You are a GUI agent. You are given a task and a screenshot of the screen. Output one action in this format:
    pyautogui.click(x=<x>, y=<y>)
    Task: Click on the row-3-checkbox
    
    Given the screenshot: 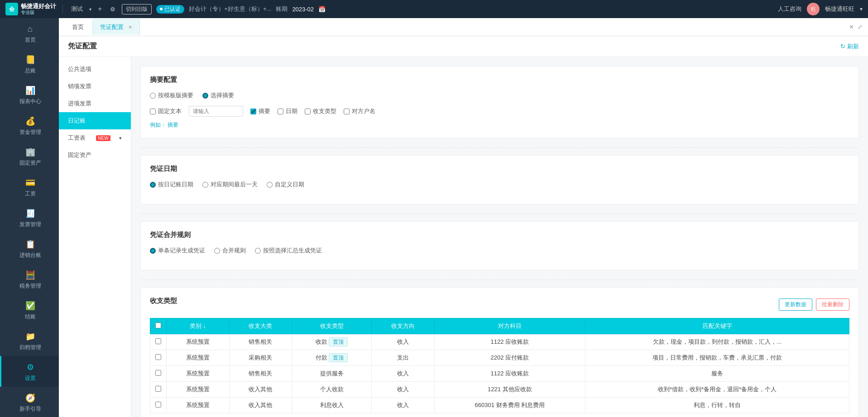 What is the action you would take?
    pyautogui.click(x=158, y=373)
    